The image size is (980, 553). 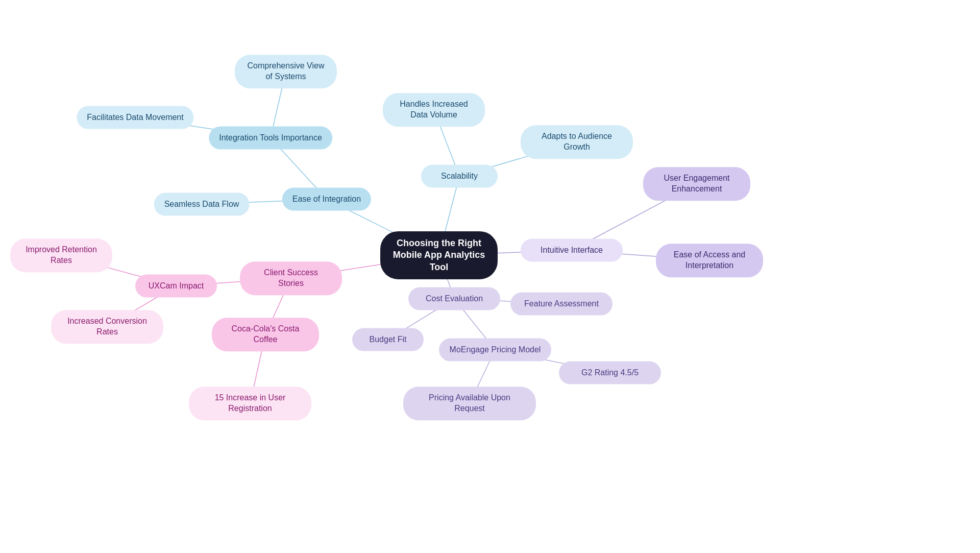 What do you see at coordinates (388, 340) in the screenshot?
I see `budget-fit-node: Budget Fit` at bounding box center [388, 340].